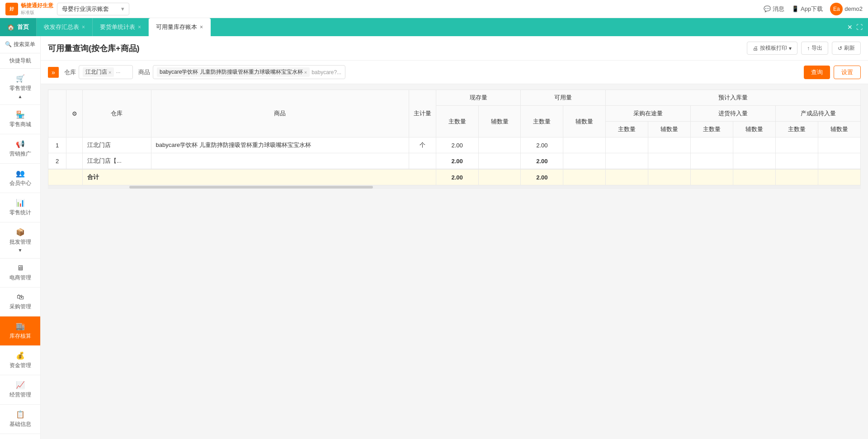 This screenshot has width=868, height=439. I want to click on filter-toggle: », so click(53, 72).